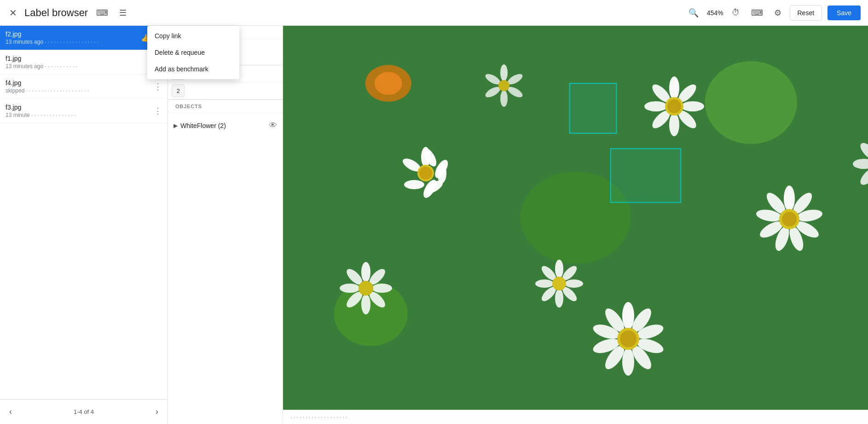  I want to click on keyboard-icon-button: ⌨, so click(102, 13).